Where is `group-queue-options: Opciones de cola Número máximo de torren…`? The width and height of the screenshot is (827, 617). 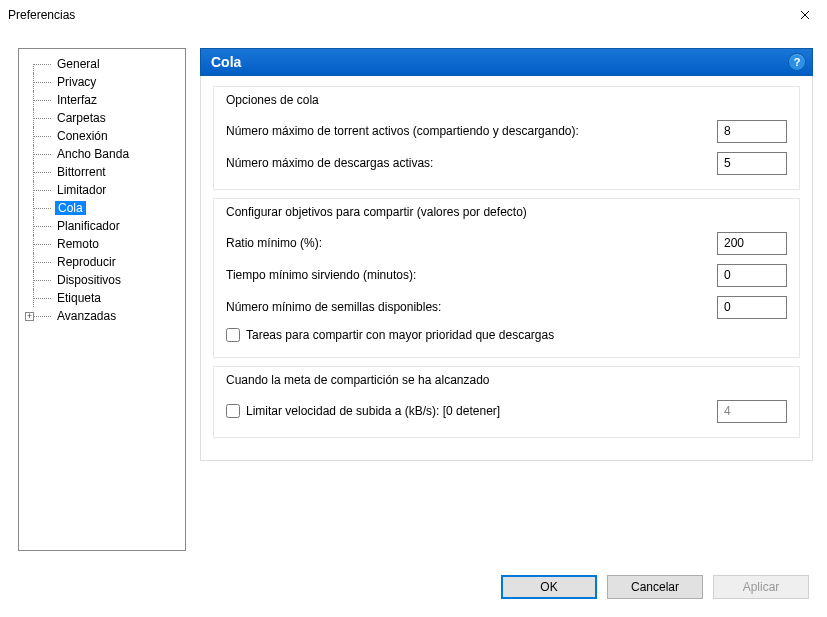
group-queue-options: Opciones de cola Número máximo de torren… is located at coordinates (506, 138).